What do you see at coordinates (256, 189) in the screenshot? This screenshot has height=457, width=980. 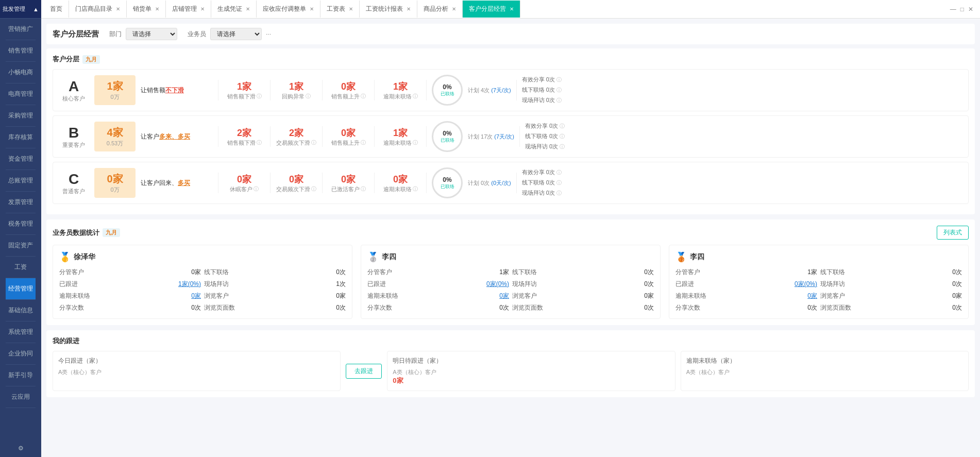 I see `info-icon-C-0: ⓘ` at bounding box center [256, 189].